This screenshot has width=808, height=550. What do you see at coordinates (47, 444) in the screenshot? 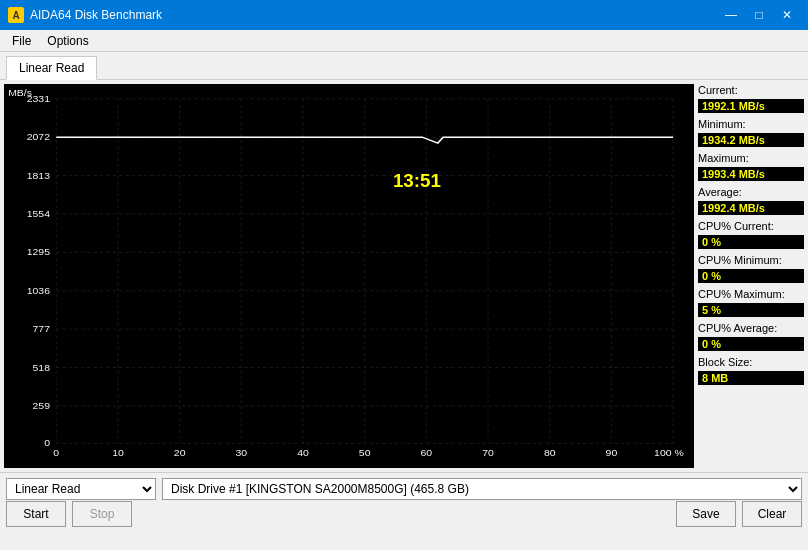
I see `y-label-0: 0` at bounding box center [47, 444].